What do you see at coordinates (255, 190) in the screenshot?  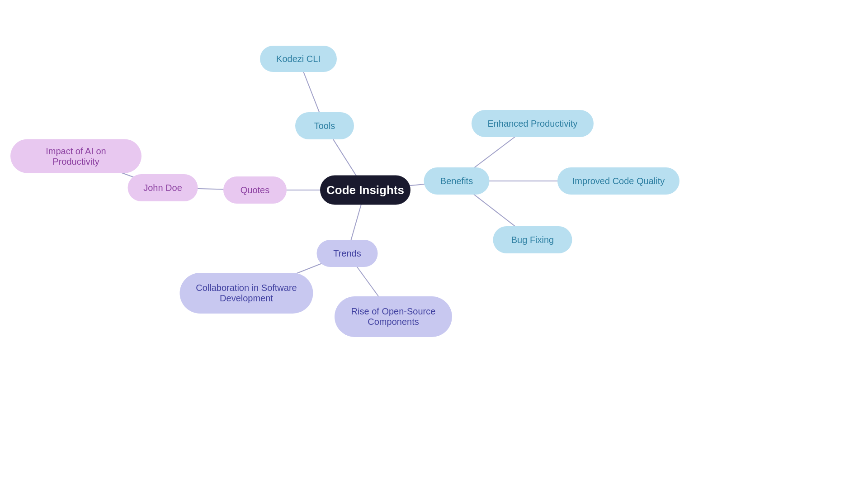 I see `node-quotes: Quotes` at bounding box center [255, 190].